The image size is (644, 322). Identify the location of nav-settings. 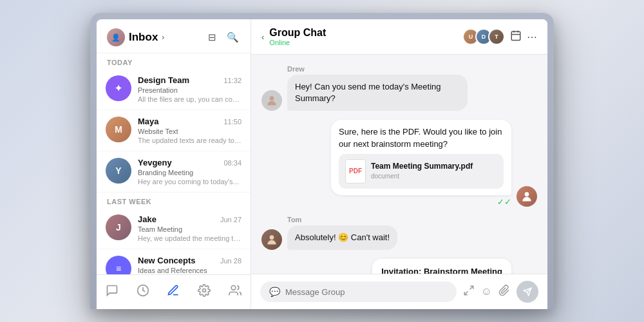
(204, 292).